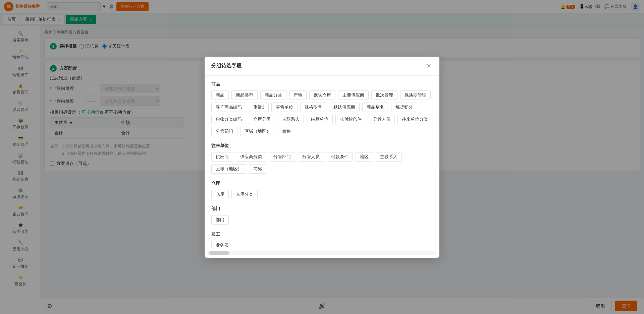  Describe the element at coordinates (429, 66) in the screenshot. I see `modal-close-icon: ✕` at that location.